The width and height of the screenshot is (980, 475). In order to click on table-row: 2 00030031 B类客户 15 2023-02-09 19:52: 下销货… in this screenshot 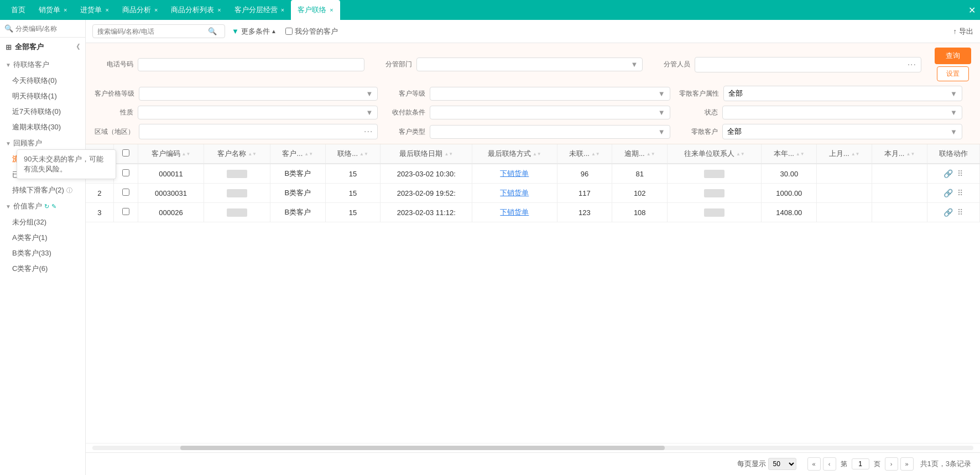, I will do `click(533, 194)`.